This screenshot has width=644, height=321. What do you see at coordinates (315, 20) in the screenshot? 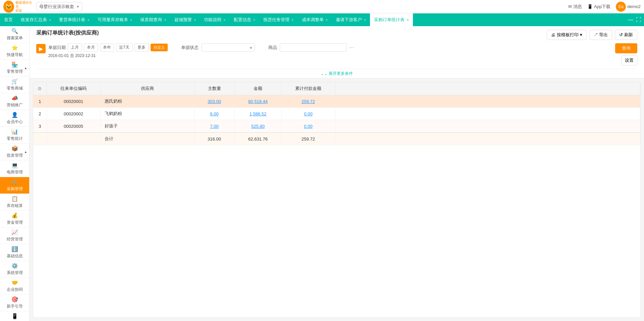
I see `tab-9: 成本调整单 ×` at bounding box center [315, 20].